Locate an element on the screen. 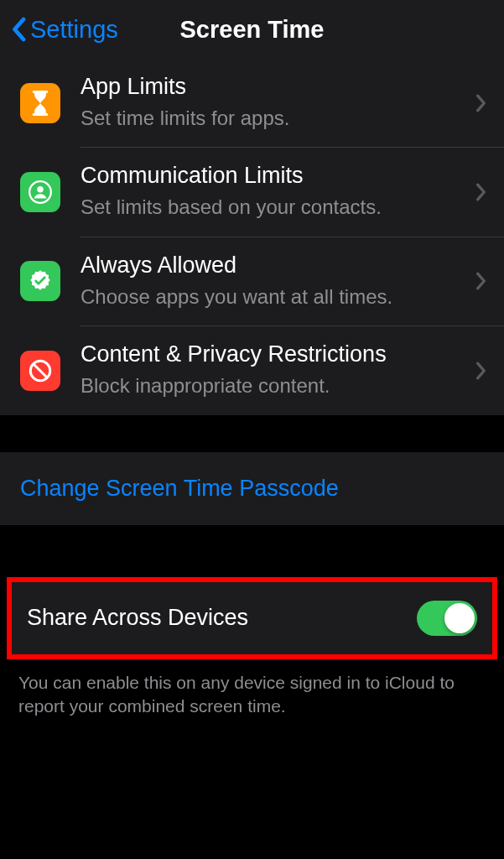 The width and height of the screenshot is (504, 859). chevron-left-icon is located at coordinates (18, 29).